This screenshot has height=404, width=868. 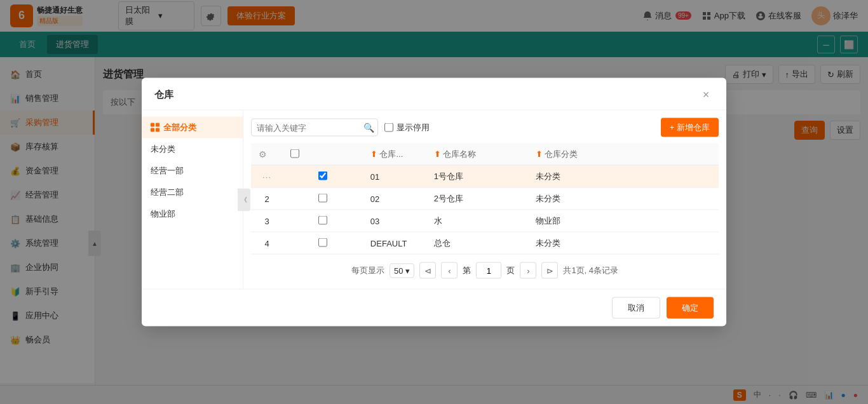 What do you see at coordinates (489, 271) in the screenshot?
I see `page-number-input` at bounding box center [489, 271].